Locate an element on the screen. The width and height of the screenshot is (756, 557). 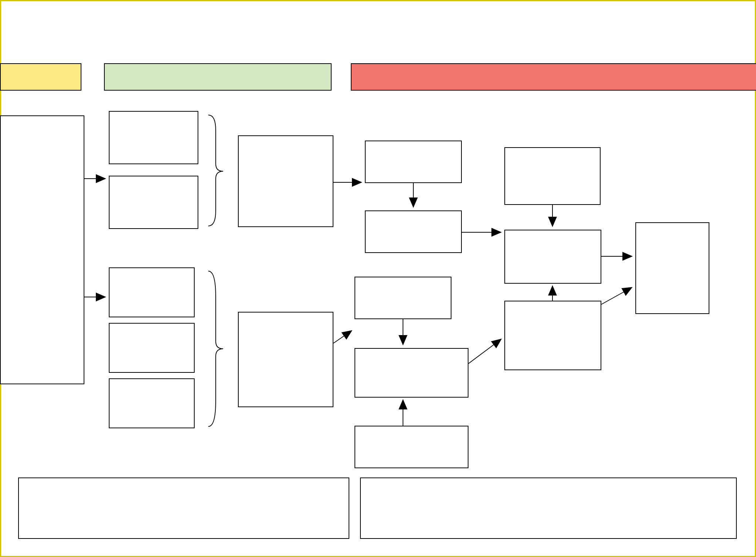
brace-bot is located at coordinates (216, 349).